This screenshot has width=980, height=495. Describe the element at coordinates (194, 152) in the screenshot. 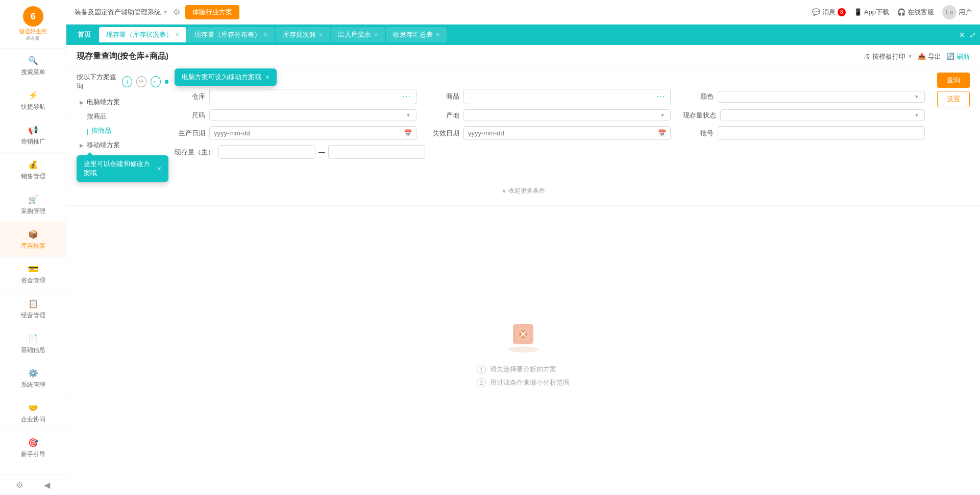

I see `inventory-main-label: 现存量（主）` at that location.